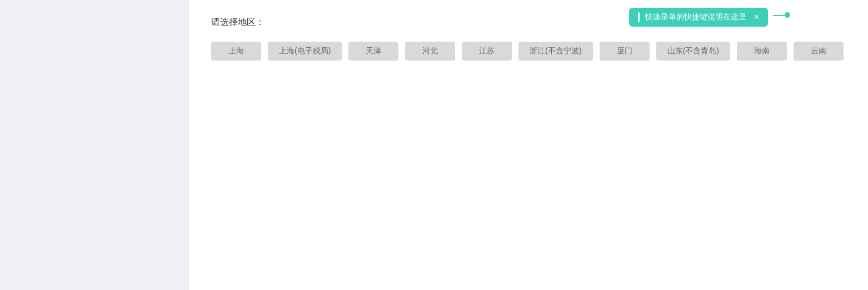 This screenshot has height=290, width=868. What do you see at coordinates (696, 17) in the screenshot?
I see `tooltip-text: 快速录单的快捷键说明在这里` at bounding box center [696, 17].